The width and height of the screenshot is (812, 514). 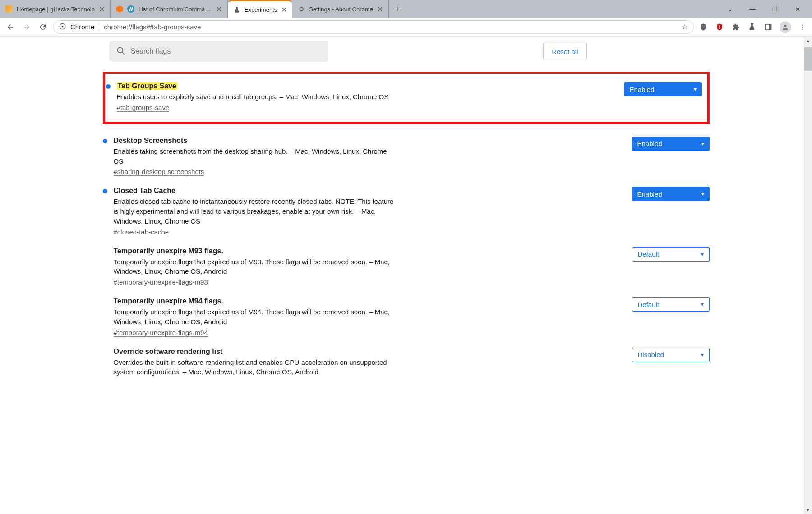 I want to click on gear-icon: ⚙, so click(x=301, y=9).